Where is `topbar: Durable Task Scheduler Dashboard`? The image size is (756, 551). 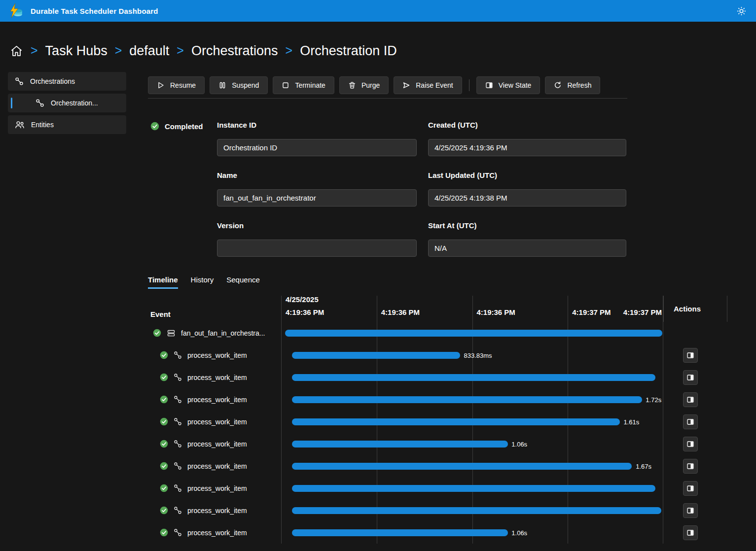 topbar: Durable Task Scheduler Dashboard is located at coordinates (378, 11).